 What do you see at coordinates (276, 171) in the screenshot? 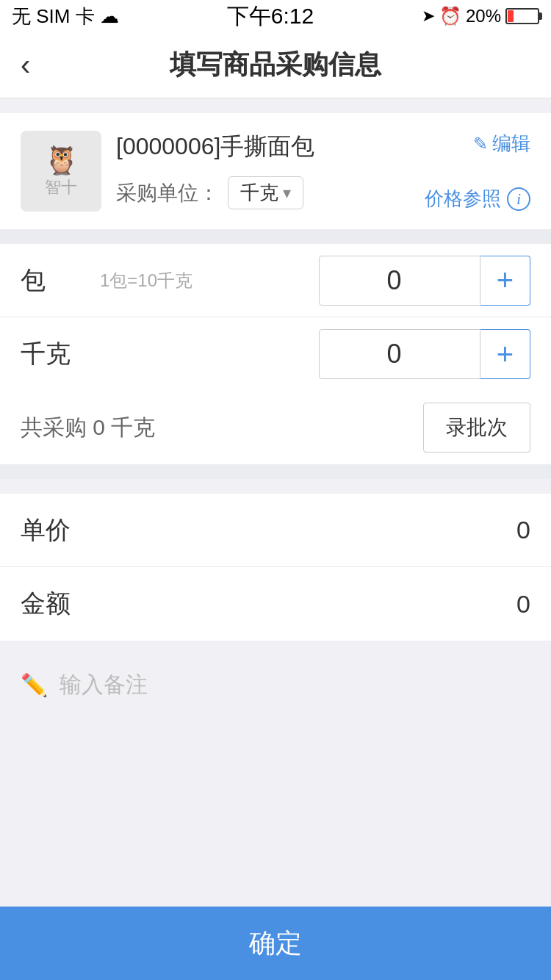
I see `product-card: 🦉 智十 [0000006]手撕面包 采购单位： 千克 ▾ ✎ 编辑 价格参照 …` at bounding box center [276, 171].